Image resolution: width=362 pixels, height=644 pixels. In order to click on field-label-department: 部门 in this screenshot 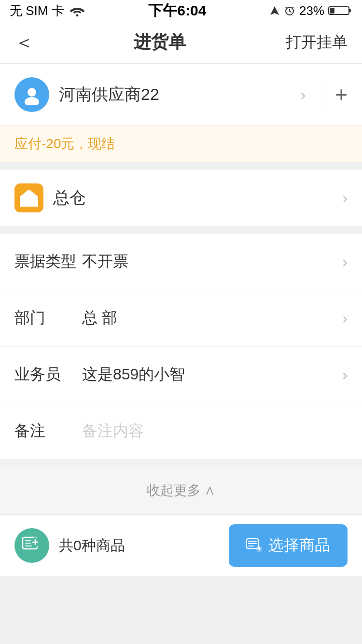, I will do `click(48, 318)`.